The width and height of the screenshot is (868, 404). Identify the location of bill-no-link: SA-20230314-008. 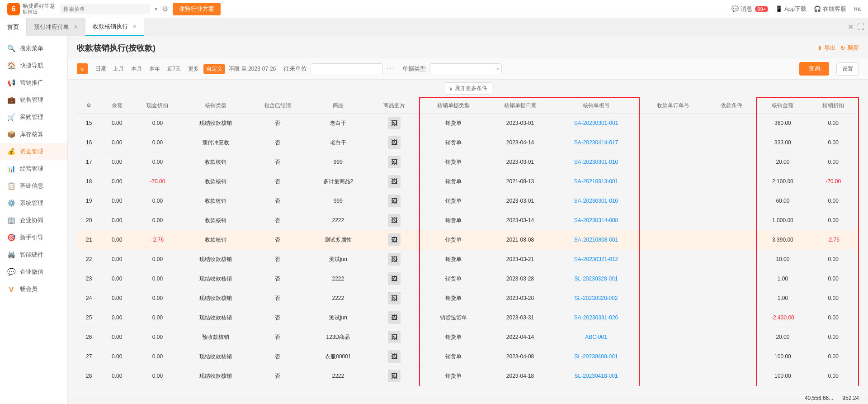
(596, 220).